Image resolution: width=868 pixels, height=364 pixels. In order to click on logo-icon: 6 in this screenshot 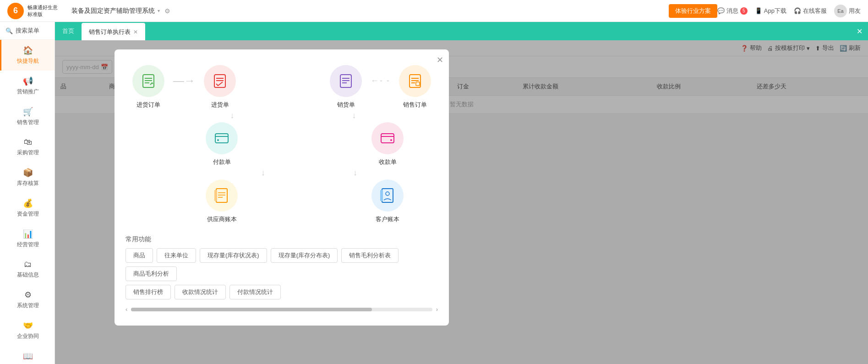, I will do `click(16, 11)`.